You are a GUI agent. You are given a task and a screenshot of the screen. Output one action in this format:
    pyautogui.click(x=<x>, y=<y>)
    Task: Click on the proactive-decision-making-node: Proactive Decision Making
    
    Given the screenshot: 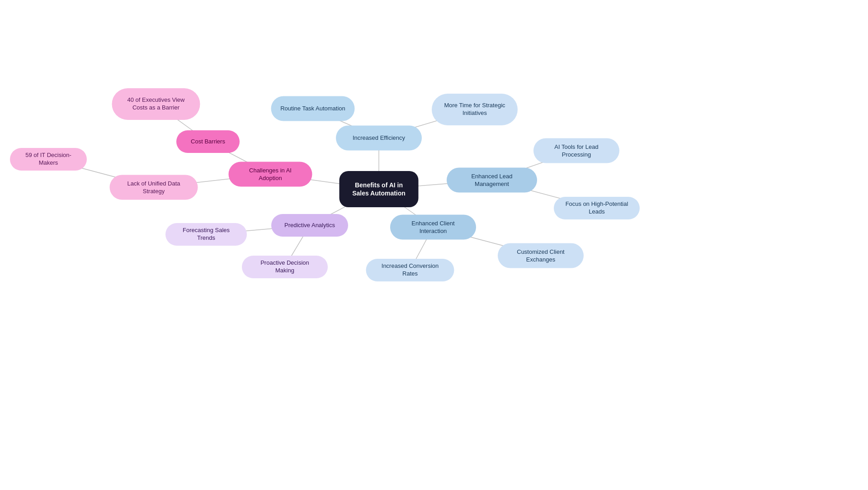 What is the action you would take?
    pyautogui.click(x=285, y=267)
    